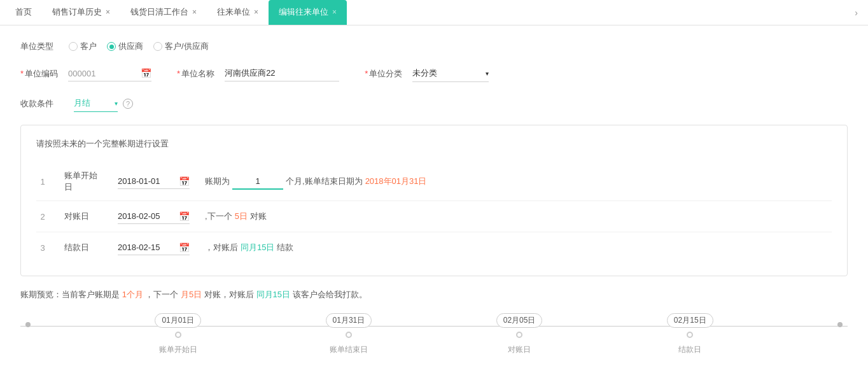  What do you see at coordinates (330, 294) in the screenshot?
I see `preview-suffix: 该客户会给我打款。` at bounding box center [330, 294].